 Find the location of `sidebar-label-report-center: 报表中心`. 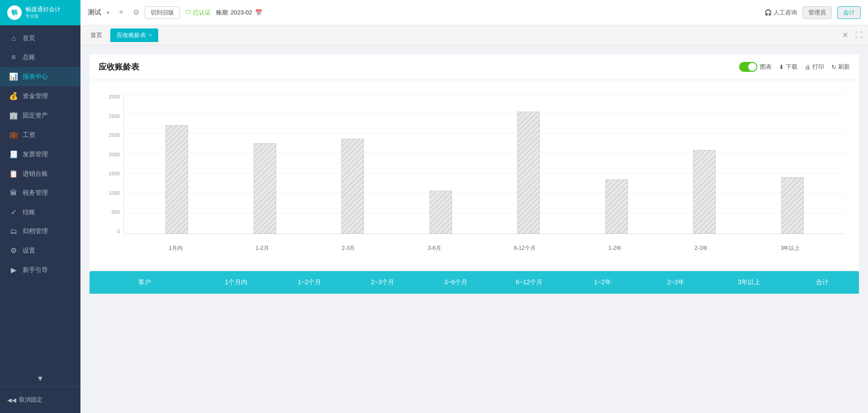

sidebar-label-report-center: 报表中心 is located at coordinates (35, 77).